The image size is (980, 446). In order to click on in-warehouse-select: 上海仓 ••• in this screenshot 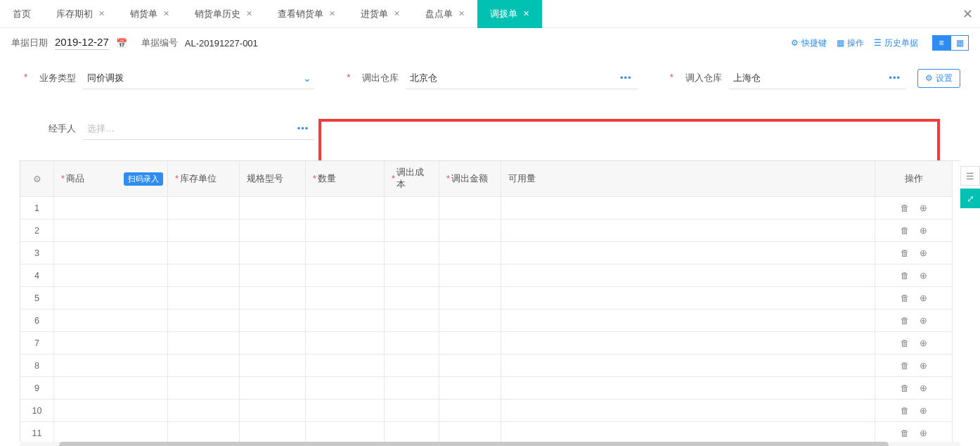, I will do `click(818, 78)`.